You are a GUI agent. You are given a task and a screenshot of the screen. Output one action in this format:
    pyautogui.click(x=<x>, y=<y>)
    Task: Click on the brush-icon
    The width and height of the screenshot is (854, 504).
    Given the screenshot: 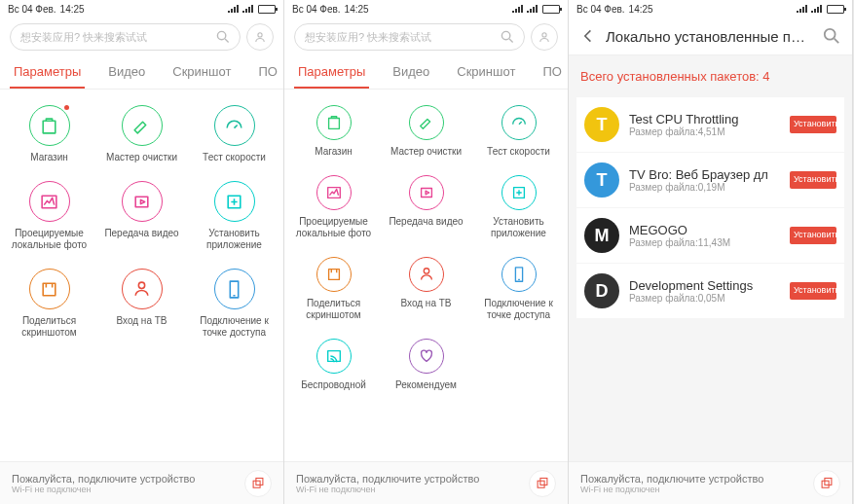 What is the action you would take?
    pyautogui.click(x=427, y=123)
    